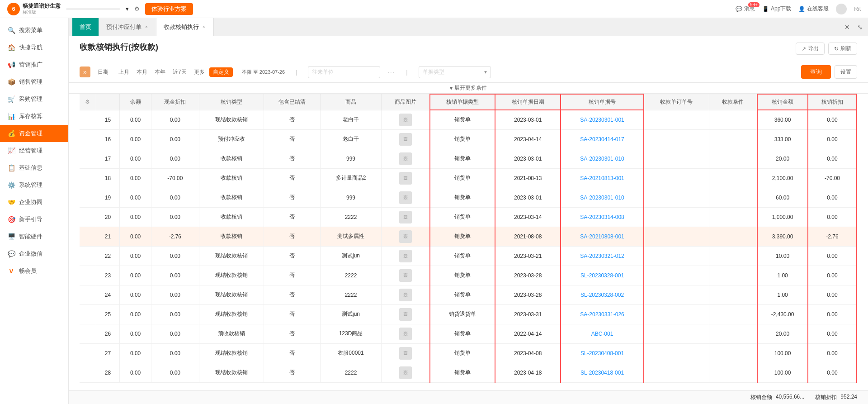 Image resolution: width=868 pixels, height=404 pixels. I want to click on td-offset-bill-no: ABC-001, so click(602, 334).